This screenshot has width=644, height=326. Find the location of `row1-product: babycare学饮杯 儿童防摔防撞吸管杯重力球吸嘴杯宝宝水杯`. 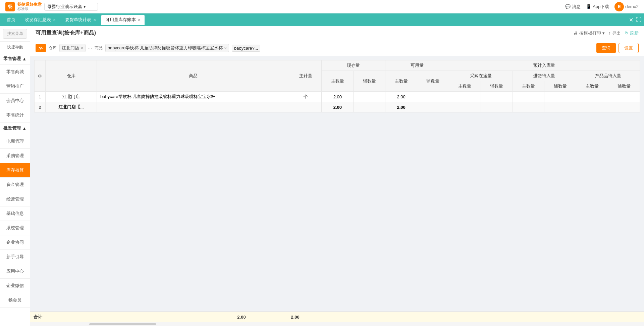

row1-product: babycare学饮杯 儿童防摔防撞吸管杯重力球吸嘴杯宝宝水杯 is located at coordinates (194, 97).